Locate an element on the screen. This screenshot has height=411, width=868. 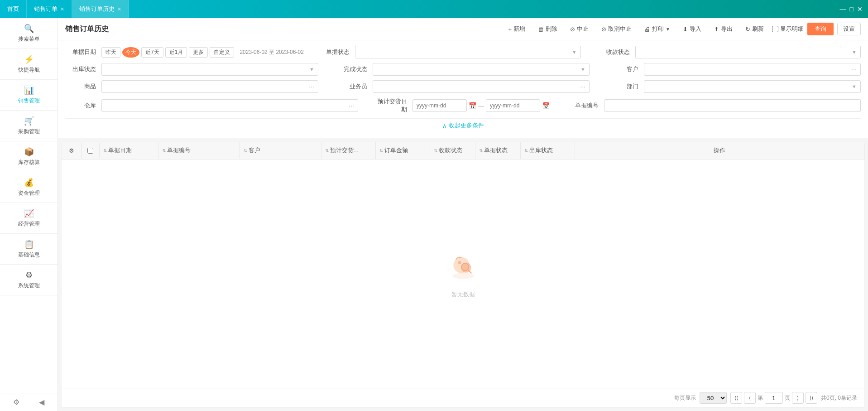
date-btn-custom: 自定义 is located at coordinates (222, 53).